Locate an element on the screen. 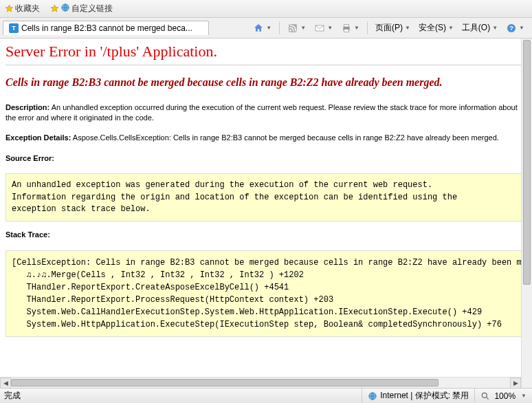 The height and width of the screenshot is (403, 532). globe-icon is located at coordinates (65, 8).